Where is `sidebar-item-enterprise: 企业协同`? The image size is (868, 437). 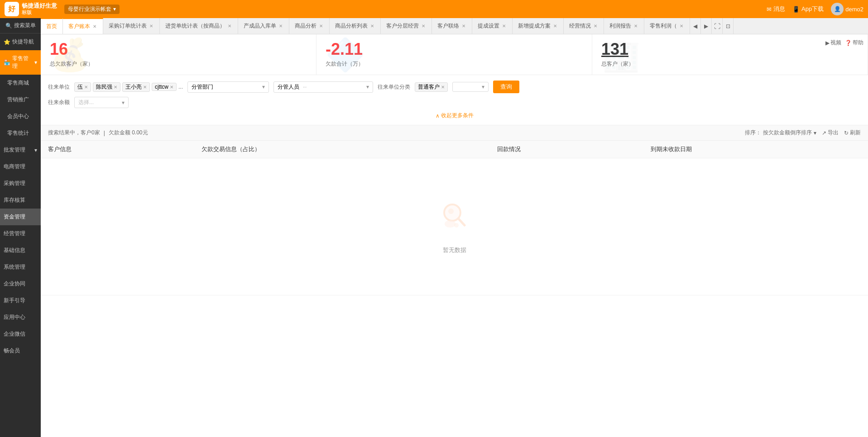
sidebar-item-enterprise: 企业协同 is located at coordinates (20, 284).